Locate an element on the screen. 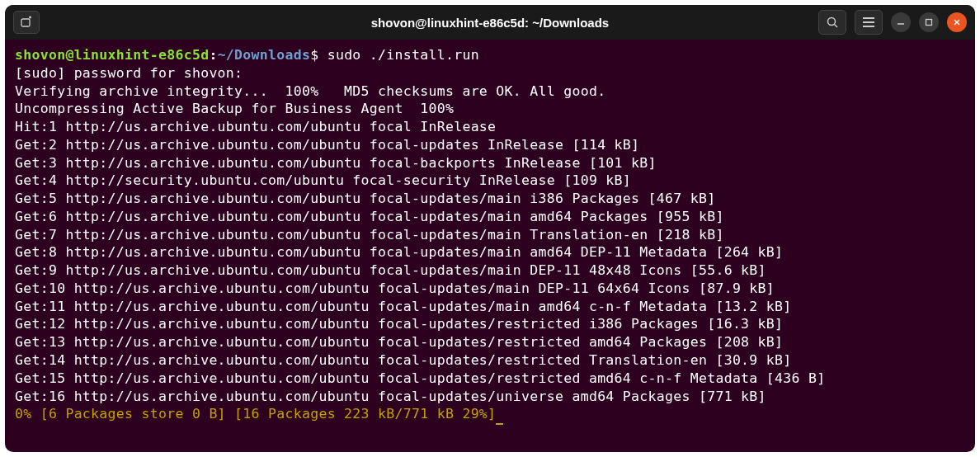 The image size is (980, 457). prompt-colon: : is located at coordinates (213, 54).